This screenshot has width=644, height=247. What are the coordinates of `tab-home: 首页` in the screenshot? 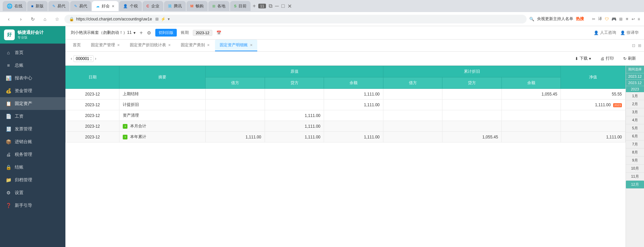 It's located at (77, 46).